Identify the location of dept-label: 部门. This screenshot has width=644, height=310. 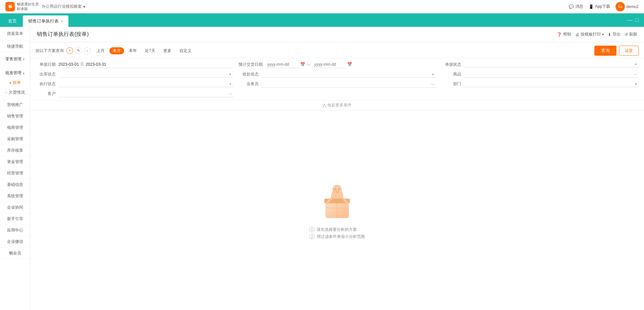
(451, 84).